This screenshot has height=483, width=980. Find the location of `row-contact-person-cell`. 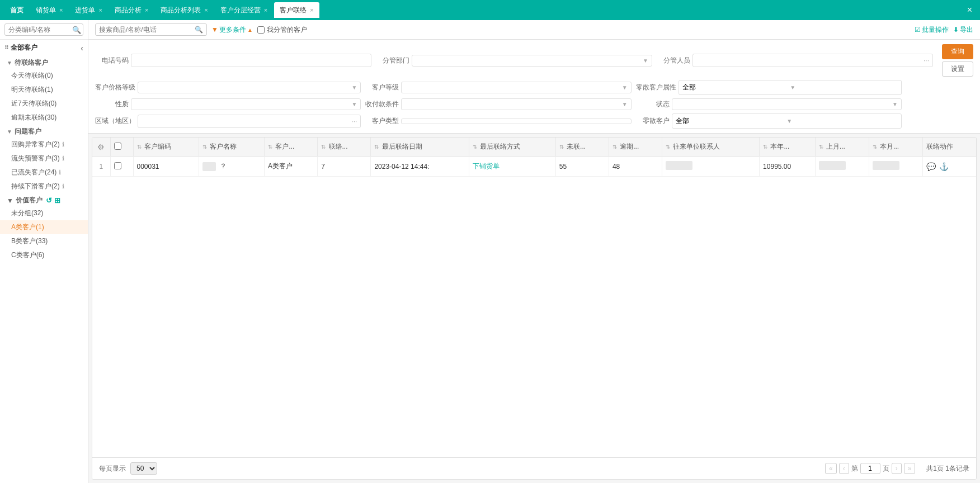

row-contact-person-cell is located at coordinates (711, 167).